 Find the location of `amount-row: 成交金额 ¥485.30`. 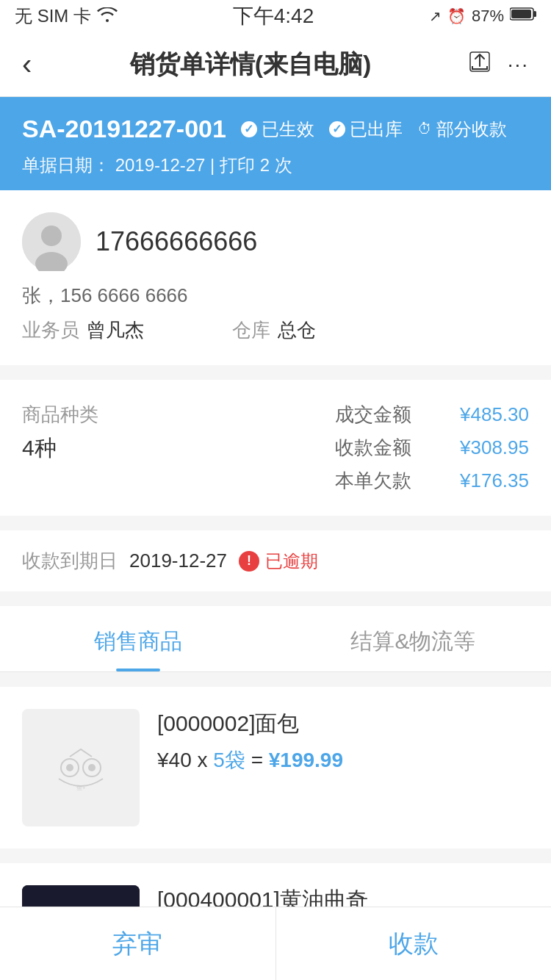

amount-row: 成交金额 ¥485.30 is located at coordinates (432, 414).